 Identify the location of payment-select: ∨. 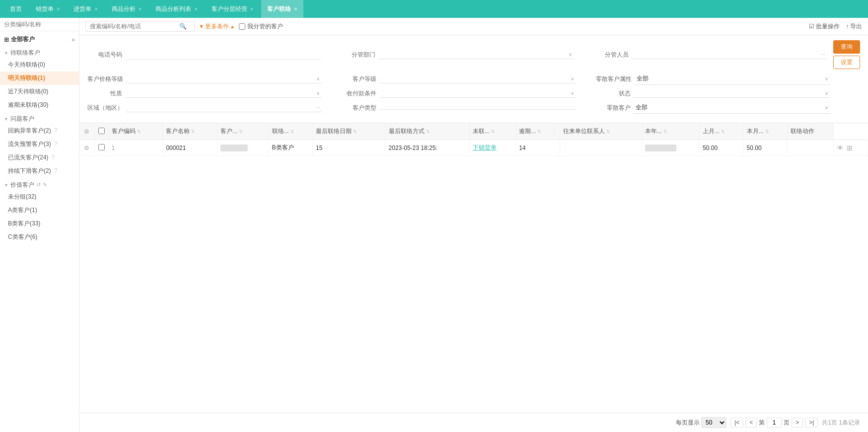
(478, 93).